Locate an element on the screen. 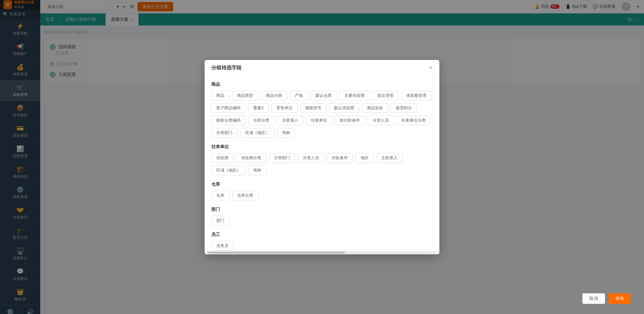  modal-header: 分组待选字段 × is located at coordinates (322, 68).